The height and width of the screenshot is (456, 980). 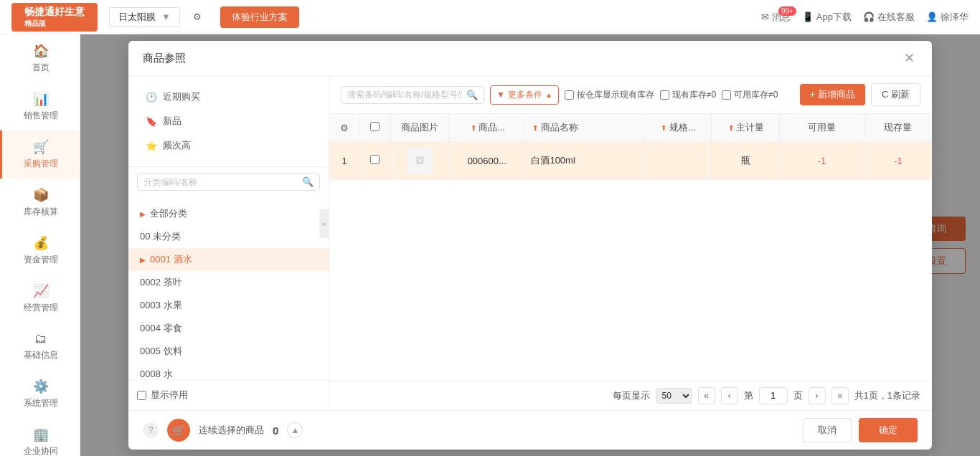 What do you see at coordinates (420, 161) in the screenshot?
I see `row-img: 🖼` at bounding box center [420, 161].